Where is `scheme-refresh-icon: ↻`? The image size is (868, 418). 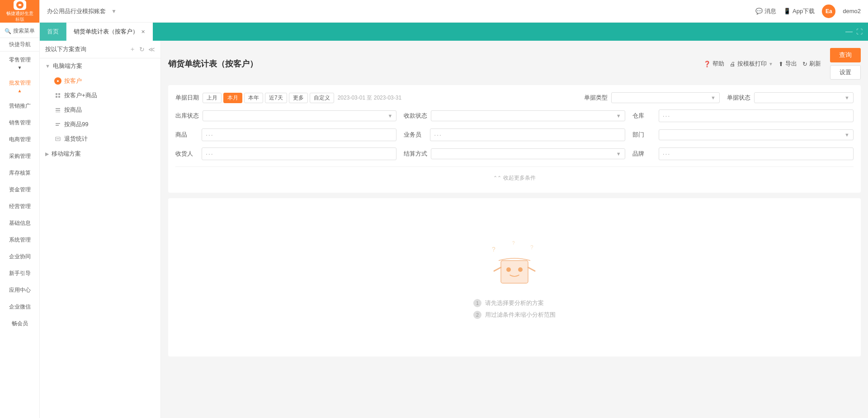
scheme-refresh-icon: ↻ is located at coordinates (142, 49).